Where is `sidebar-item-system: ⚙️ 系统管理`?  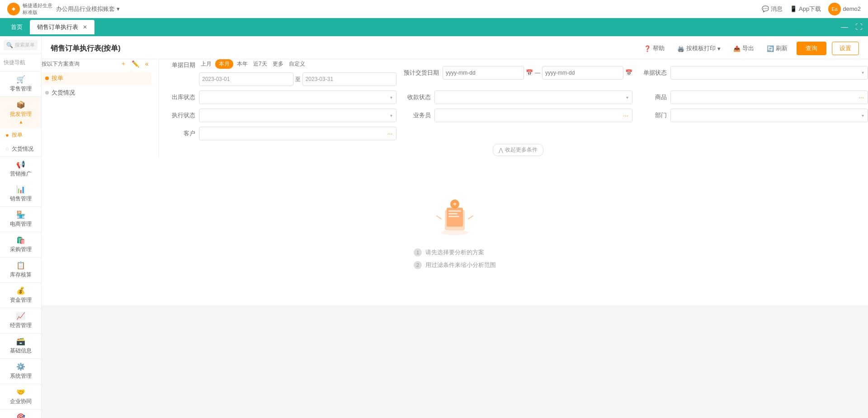 sidebar-item-system: ⚙️ 系统管理 is located at coordinates (21, 371).